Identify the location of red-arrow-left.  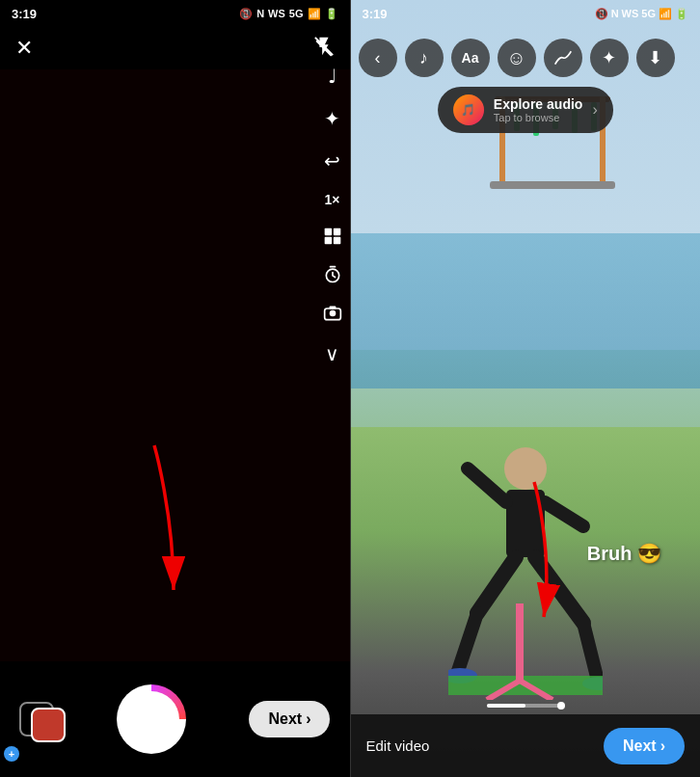
(154, 532).